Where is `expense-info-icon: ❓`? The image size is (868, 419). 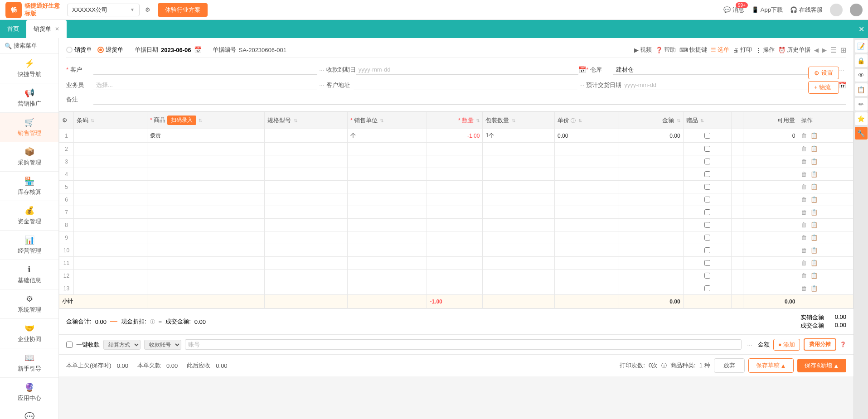 expense-info-icon: ❓ is located at coordinates (843, 344).